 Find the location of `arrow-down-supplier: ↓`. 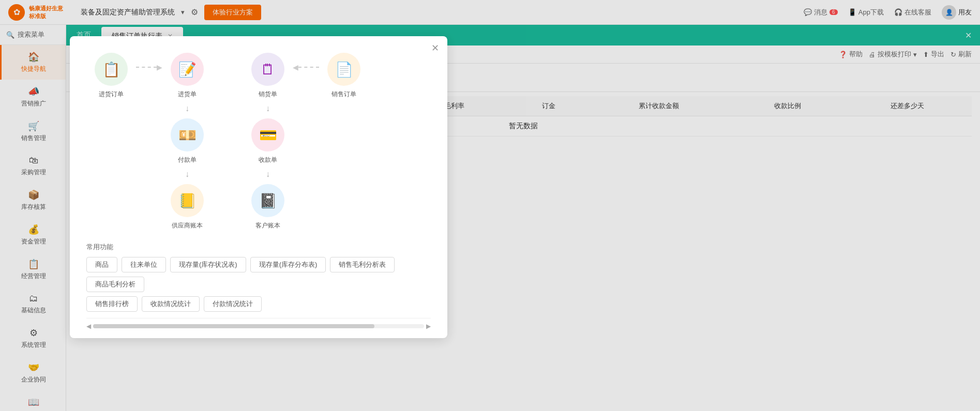

arrow-down-supplier: ↓ is located at coordinates (187, 174).